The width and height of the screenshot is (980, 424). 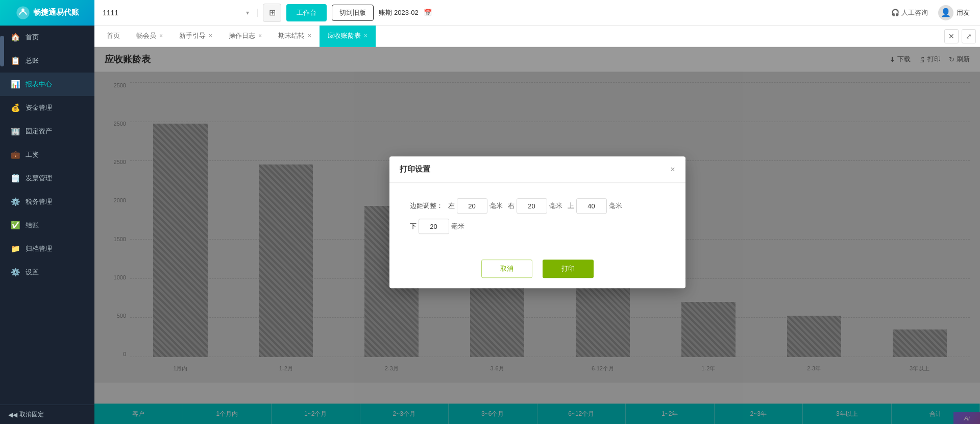 What do you see at coordinates (556, 206) in the screenshot?
I see `right-unit: 毫米` at bounding box center [556, 206].